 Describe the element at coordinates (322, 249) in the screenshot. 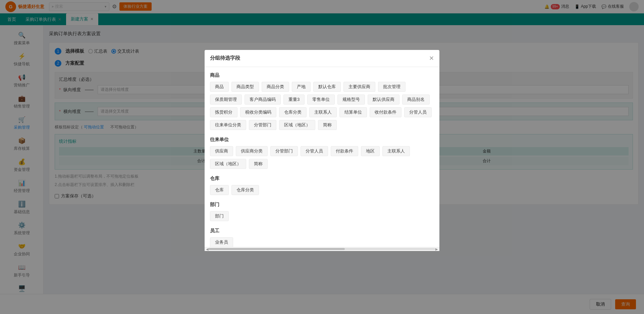

I see `scrollbar-track` at that location.